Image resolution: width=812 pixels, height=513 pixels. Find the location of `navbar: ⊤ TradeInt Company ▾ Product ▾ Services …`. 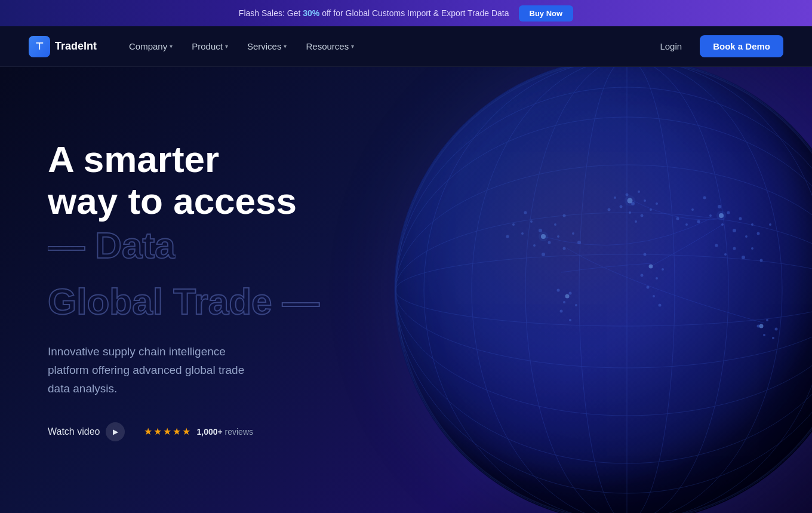

navbar: ⊤ TradeInt Company ▾ Product ▾ Services … is located at coordinates (406, 47).